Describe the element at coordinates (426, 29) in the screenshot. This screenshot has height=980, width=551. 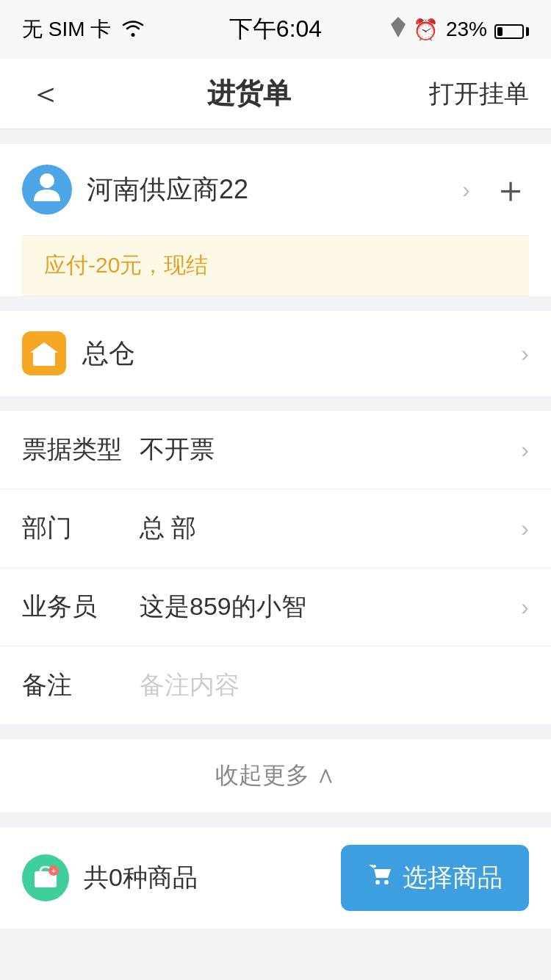
I see `alarm-icon: ⏰` at that location.